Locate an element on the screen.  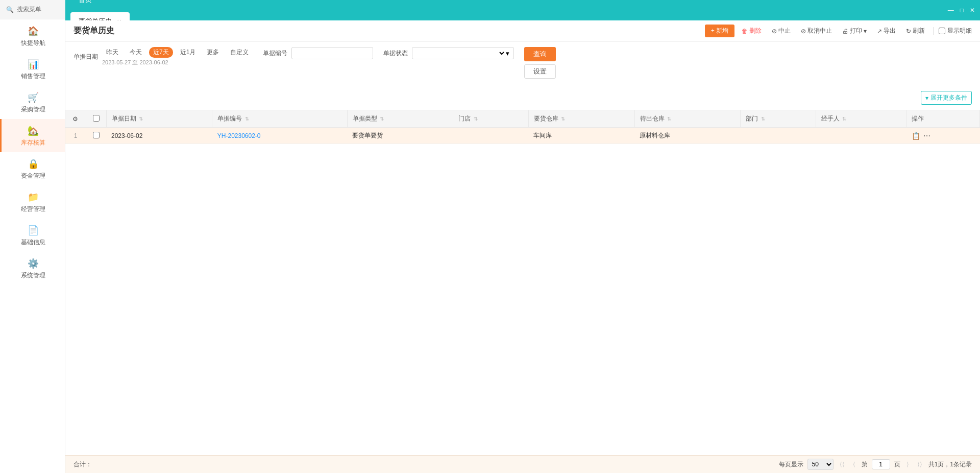
date-chip-今天: 今天 is located at coordinates (136, 52).